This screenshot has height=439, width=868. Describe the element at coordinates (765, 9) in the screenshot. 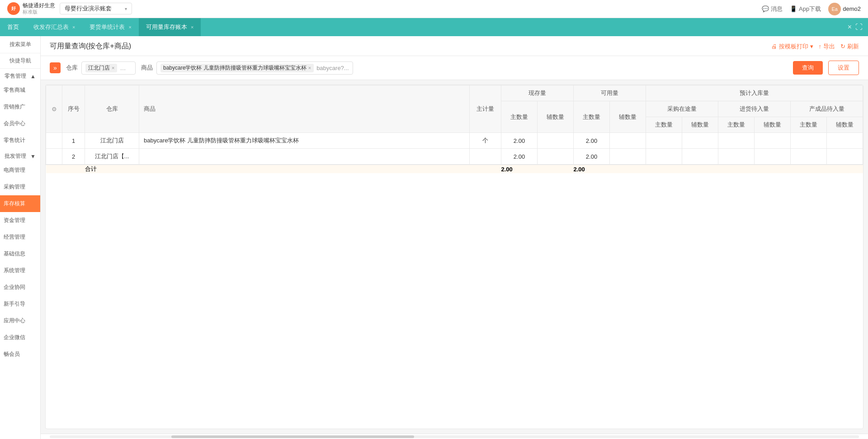

I see `chat-icon: 💬` at that location.